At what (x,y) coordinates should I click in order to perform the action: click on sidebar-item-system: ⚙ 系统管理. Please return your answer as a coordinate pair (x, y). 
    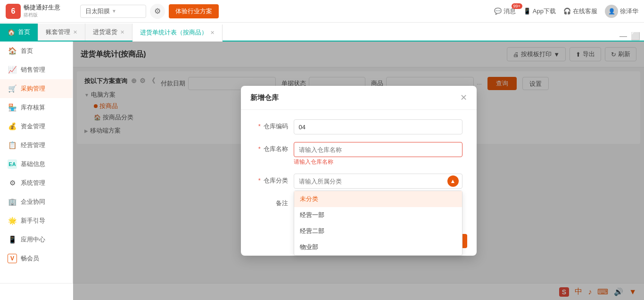
    Looking at the image, I should click on (36, 183).